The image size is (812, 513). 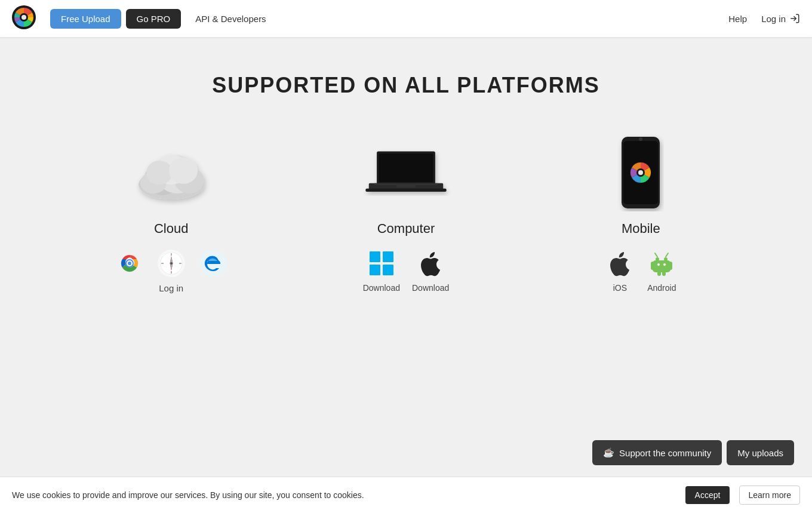 What do you see at coordinates (406, 494) in the screenshot?
I see `cookie-banner: We use cookies to provide and improve ou…` at bounding box center [406, 494].